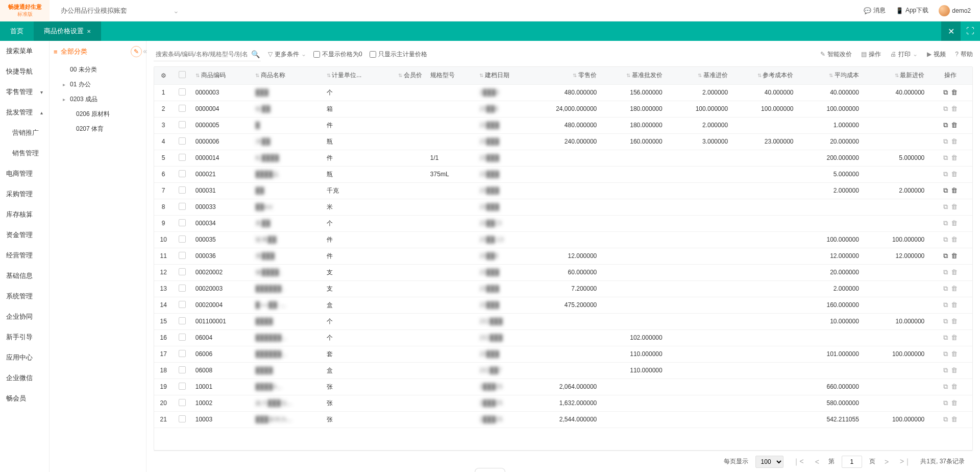 The height and width of the screenshot is (472, 980). What do you see at coordinates (896, 76) in the screenshot?
I see `col-latest: 最新进价` at bounding box center [896, 76].